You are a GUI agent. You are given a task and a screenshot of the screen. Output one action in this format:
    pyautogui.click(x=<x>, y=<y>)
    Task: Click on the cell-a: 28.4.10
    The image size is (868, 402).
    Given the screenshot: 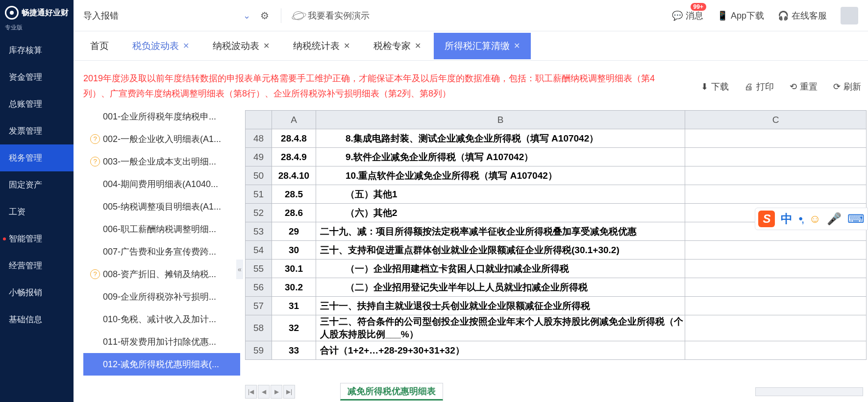 What is the action you would take?
    pyautogui.click(x=294, y=176)
    